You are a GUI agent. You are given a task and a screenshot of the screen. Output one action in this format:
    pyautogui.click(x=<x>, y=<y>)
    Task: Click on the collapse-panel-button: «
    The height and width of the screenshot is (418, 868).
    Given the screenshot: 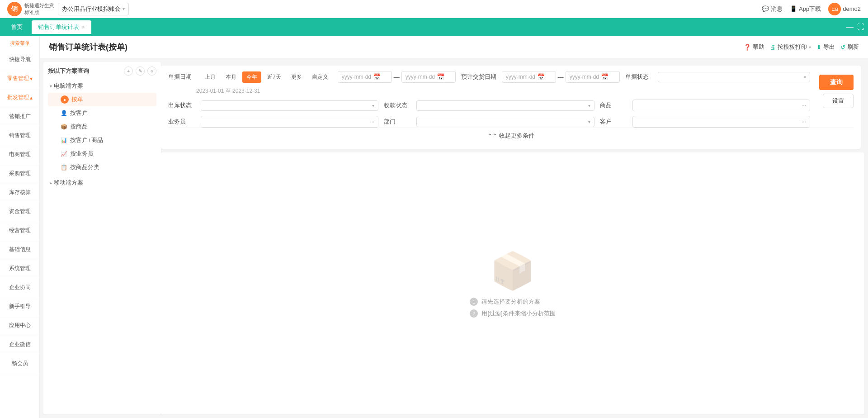 What is the action you would take?
    pyautogui.click(x=152, y=71)
    